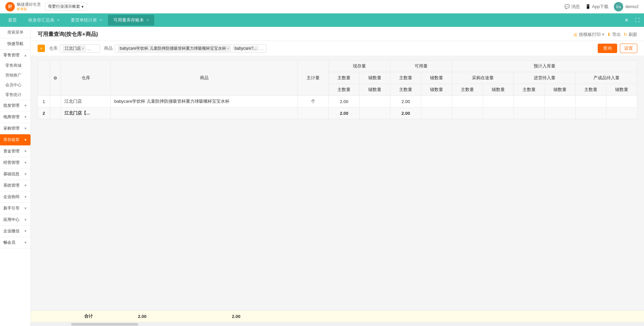 This screenshot has height=326, width=644. Describe the element at coordinates (41, 48) in the screenshot. I see `filter-toggle-btn: »` at that location.